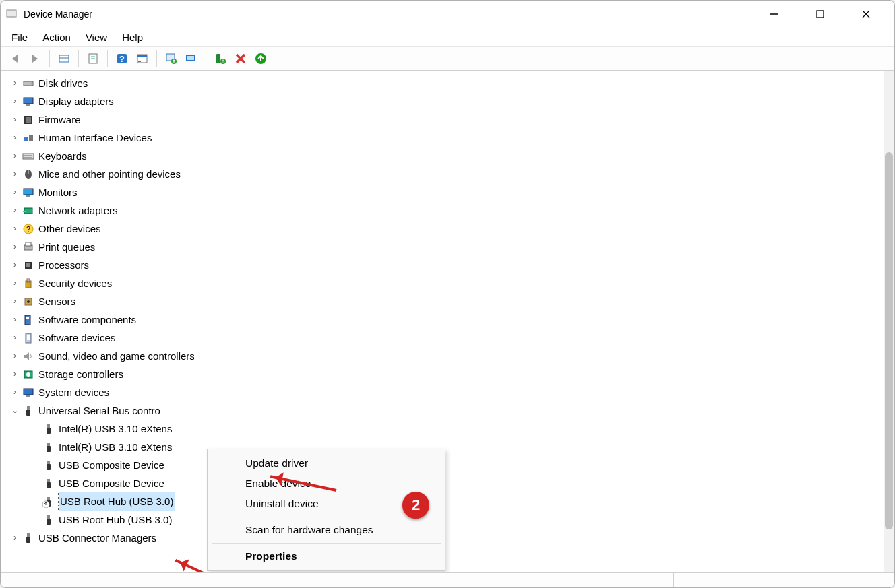 Image resolution: width=895 pixels, height=588 pixels. What do you see at coordinates (452, 210) in the screenshot?
I see `tree-category: ›Network adapters` at bounding box center [452, 210].